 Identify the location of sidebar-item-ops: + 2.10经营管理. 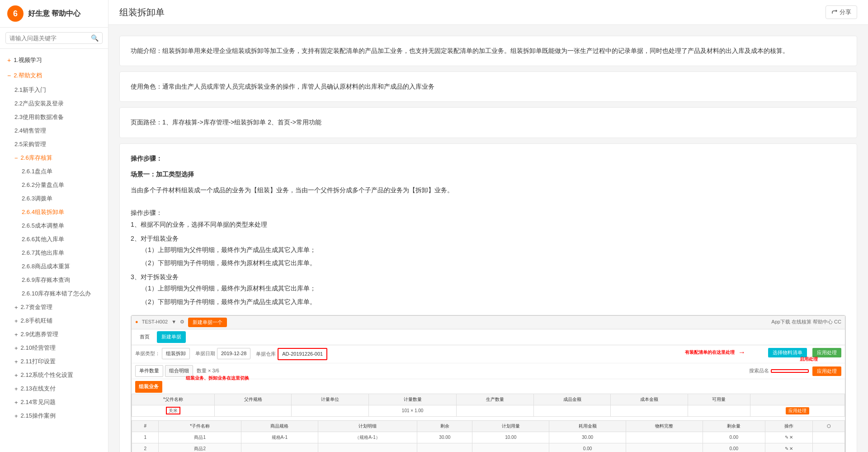
(54, 348).